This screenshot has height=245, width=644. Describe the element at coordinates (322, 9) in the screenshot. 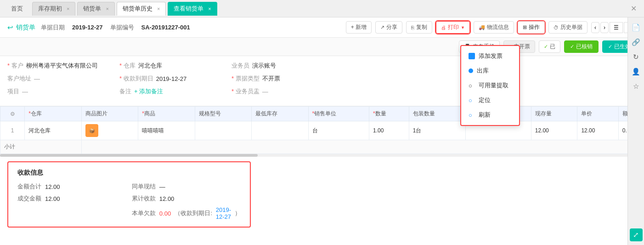

I see `tab-bar: 首页 库存期初 × 销货单 × 销货单历史 × 查看销货单 × ✕` at that location.